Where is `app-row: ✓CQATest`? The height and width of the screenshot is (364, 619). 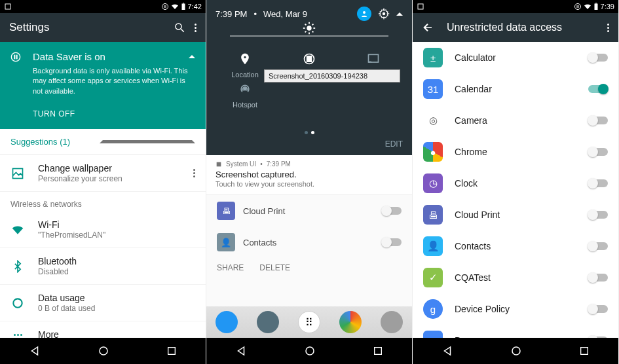 app-row: ✓CQATest is located at coordinates (516, 278).